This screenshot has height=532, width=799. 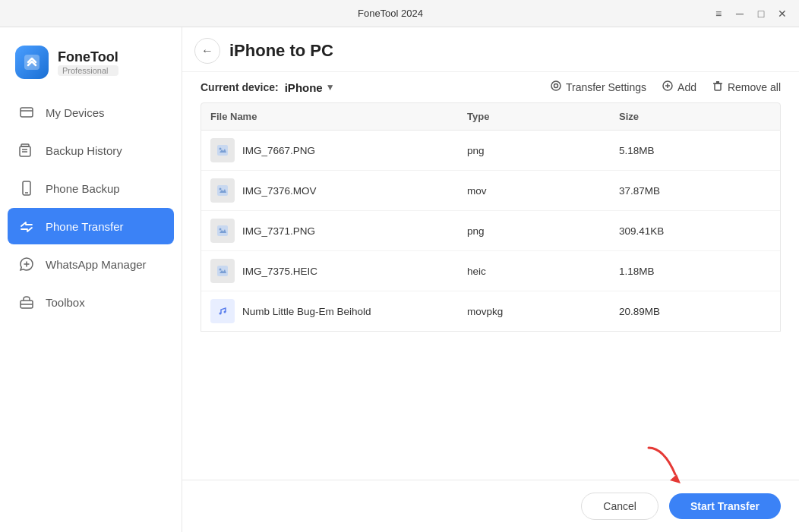 What do you see at coordinates (543, 117) in the screenshot?
I see `col-header-type: Type` at bounding box center [543, 117].